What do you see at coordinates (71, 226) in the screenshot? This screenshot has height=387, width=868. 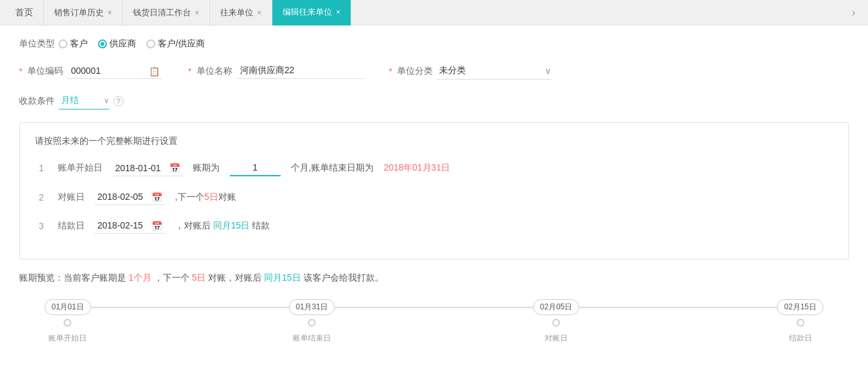 I see `row-label-3: 结款日` at bounding box center [71, 226].